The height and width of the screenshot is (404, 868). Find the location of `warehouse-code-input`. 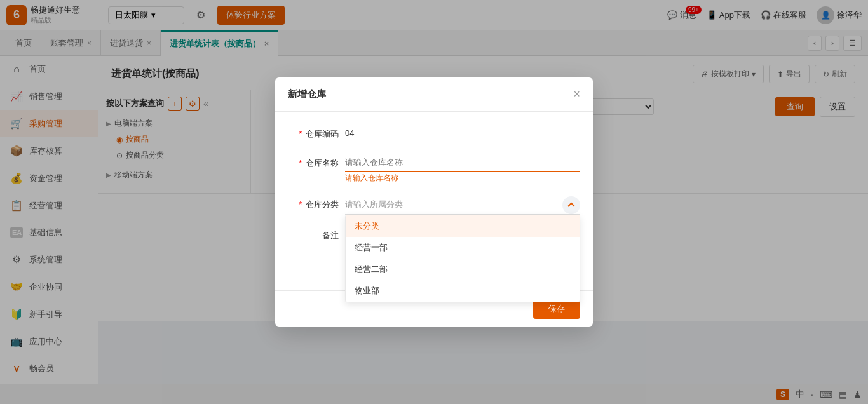

warehouse-code-input is located at coordinates (463, 133).